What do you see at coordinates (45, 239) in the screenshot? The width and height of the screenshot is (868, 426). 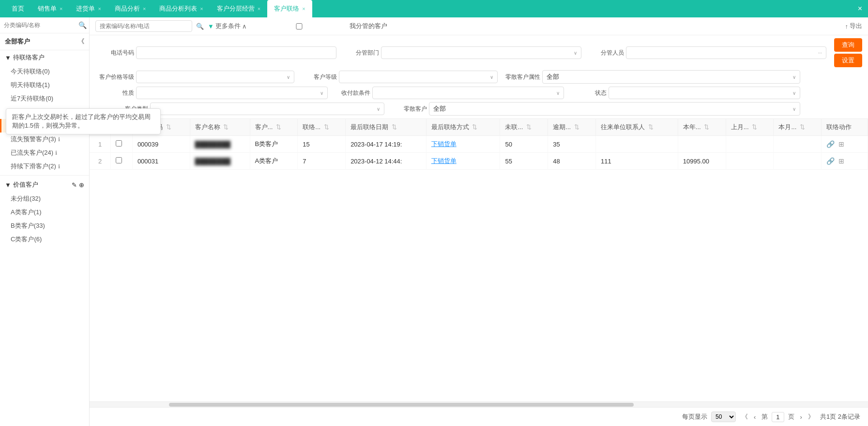 I see `sidebar-item-class-c: C类客户(6)` at bounding box center [45, 239].